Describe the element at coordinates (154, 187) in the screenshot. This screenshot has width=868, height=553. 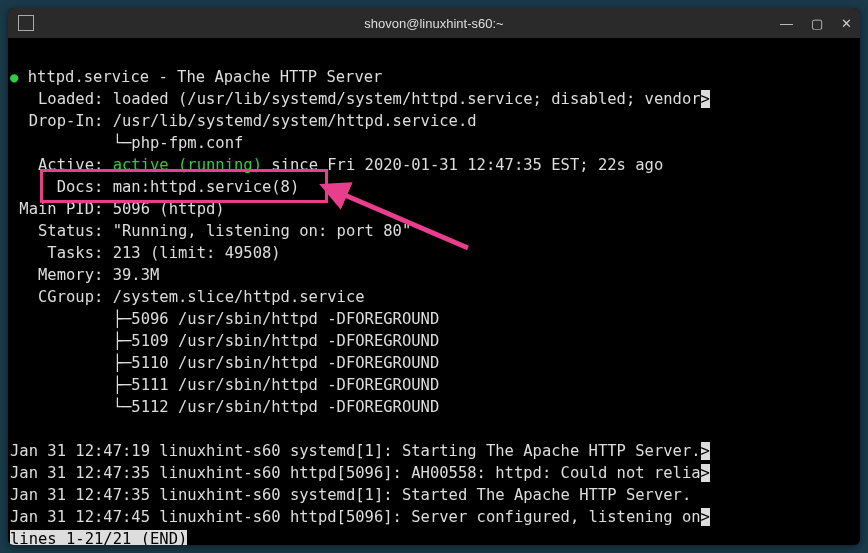
I see `docs-line: Docs: man:httpd.service(8)` at that location.